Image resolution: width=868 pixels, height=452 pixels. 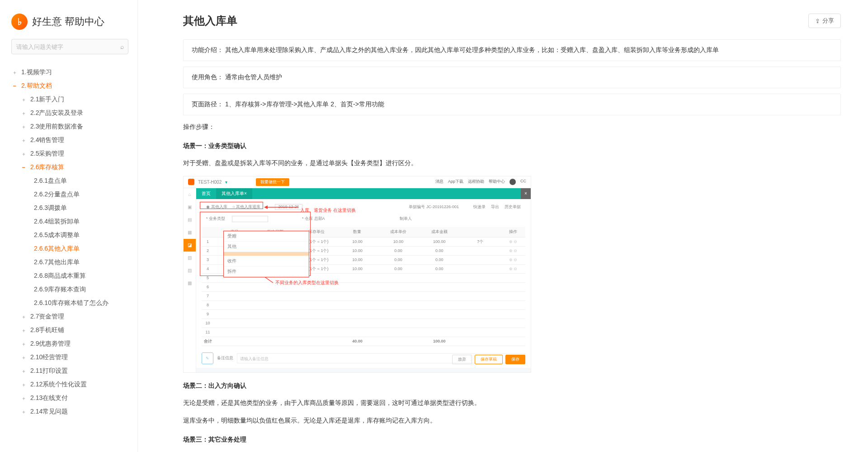 What do you see at coordinates (70, 154) in the screenshot?
I see `nav-item-2-5: 2.5采购管理` at bounding box center [70, 154].